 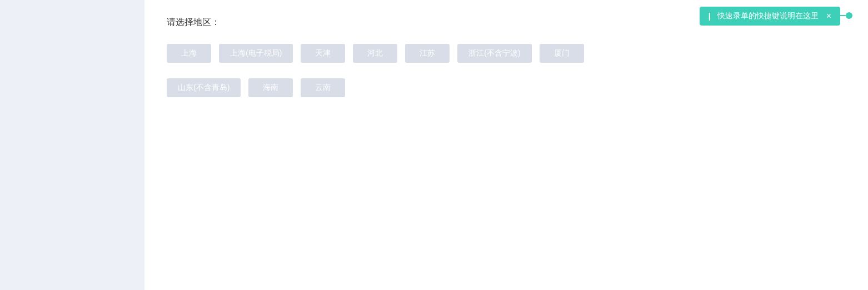 What do you see at coordinates (506, 71) in the screenshot?
I see `region-buttons: 上海 上海(电子税局) 天津 河北 江苏 浙江(不含宁波) 厦门 山东(不含青岛…` at bounding box center [506, 71].